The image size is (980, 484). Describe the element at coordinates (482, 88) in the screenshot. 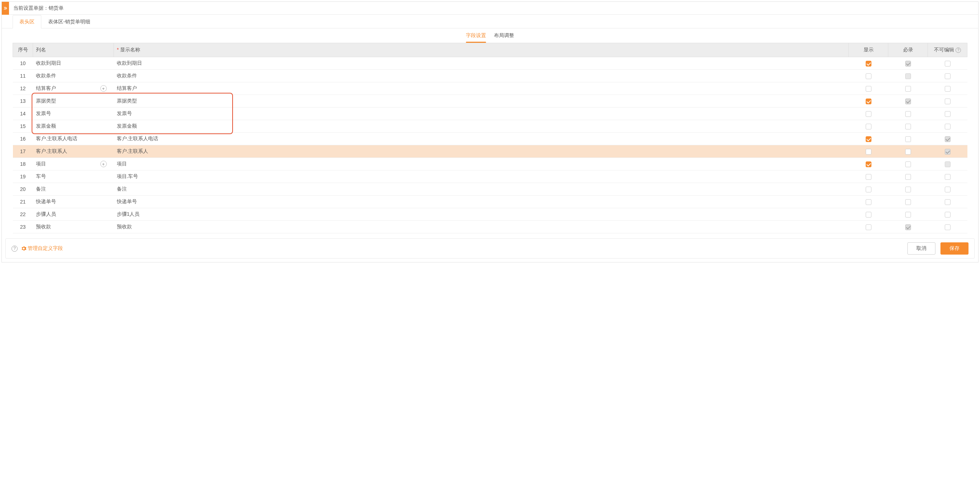

I see `cell-display: 结算客户` at that location.